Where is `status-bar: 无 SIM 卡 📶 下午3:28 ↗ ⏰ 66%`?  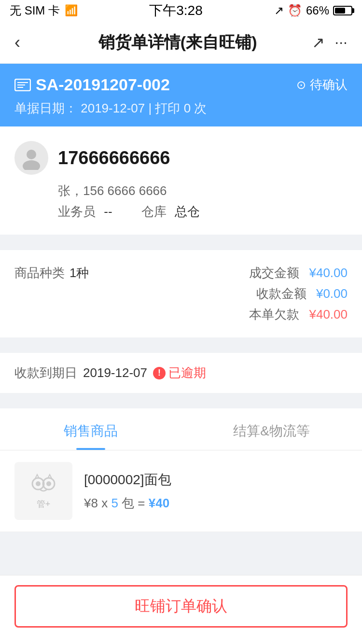
status-bar: 无 SIM 卡 📶 下午3:28 ↗ ⏰ 66% is located at coordinates (181, 11).